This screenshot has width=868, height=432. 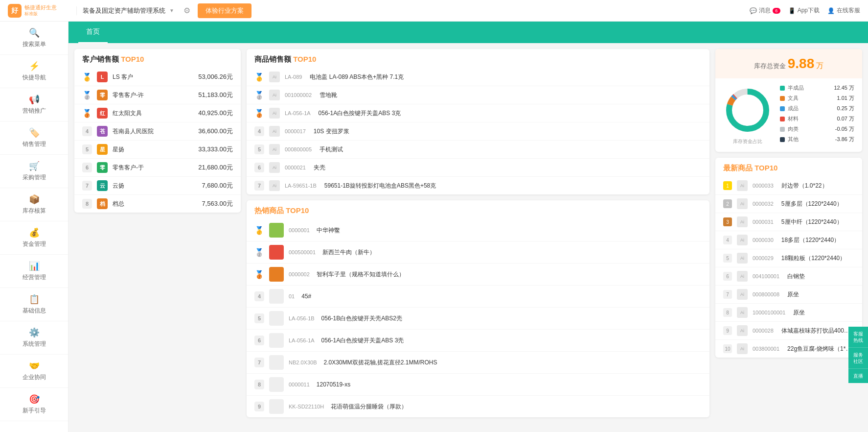 I want to click on sidebar-inventory-label: 库存核算, so click(x=34, y=211).